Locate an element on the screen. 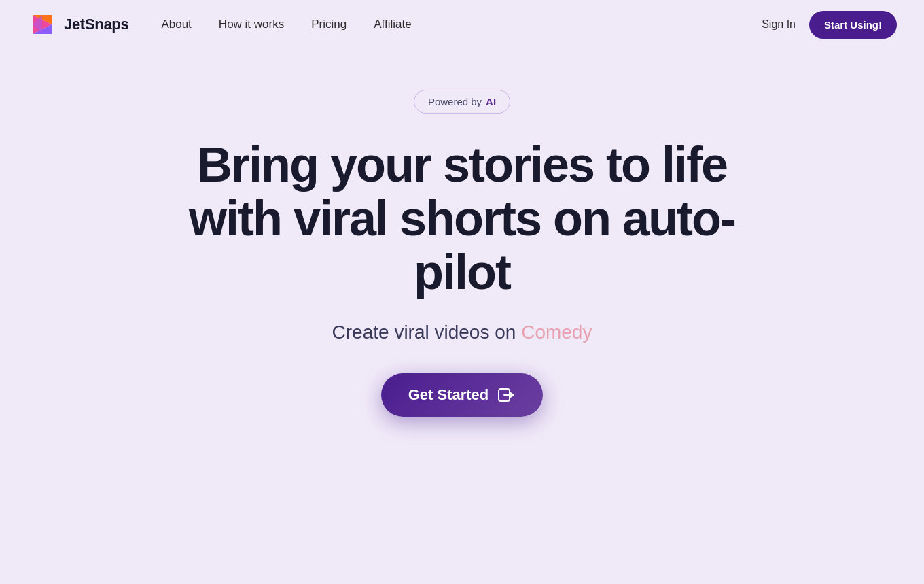 The width and height of the screenshot is (924, 584). logo-icon is located at coordinates (42, 24).